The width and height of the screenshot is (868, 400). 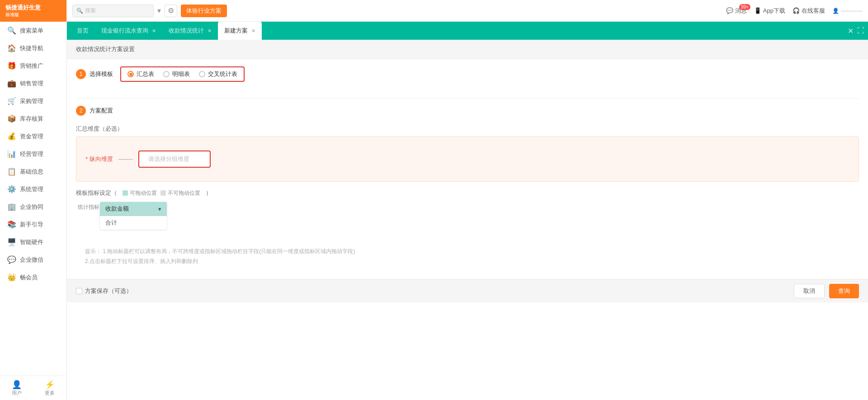 What do you see at coordinates (33, 66) in the screenshot?
I see `sidebar-item-marketing: 🎁 营销推广` at bounding box center [33, 66].